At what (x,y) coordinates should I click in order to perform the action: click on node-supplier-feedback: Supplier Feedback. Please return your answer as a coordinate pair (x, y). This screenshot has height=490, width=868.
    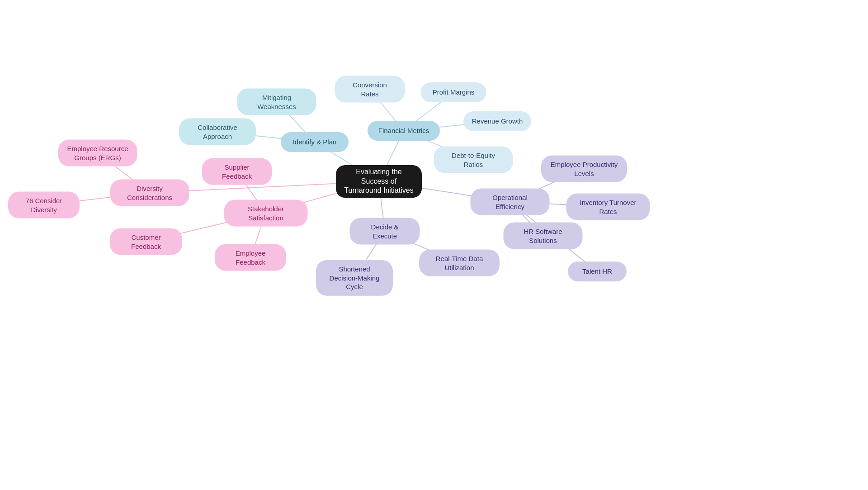
    Looking at the image, I should click on (237, 172).